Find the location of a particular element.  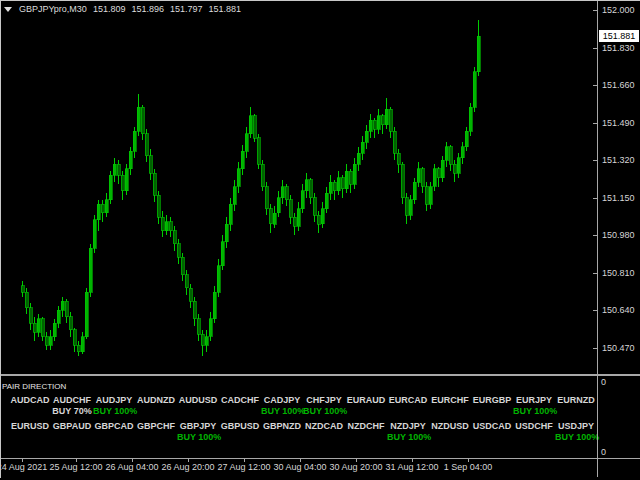

pair-name: AUDNZD is located at coordinates (156, 400).